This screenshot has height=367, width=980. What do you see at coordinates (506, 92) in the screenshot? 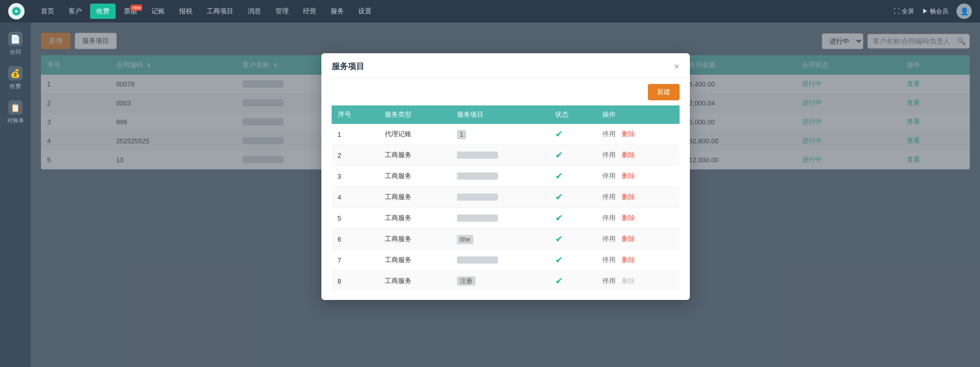
I see `modal-toolbar: 新建` at bounding box center [506, 92].